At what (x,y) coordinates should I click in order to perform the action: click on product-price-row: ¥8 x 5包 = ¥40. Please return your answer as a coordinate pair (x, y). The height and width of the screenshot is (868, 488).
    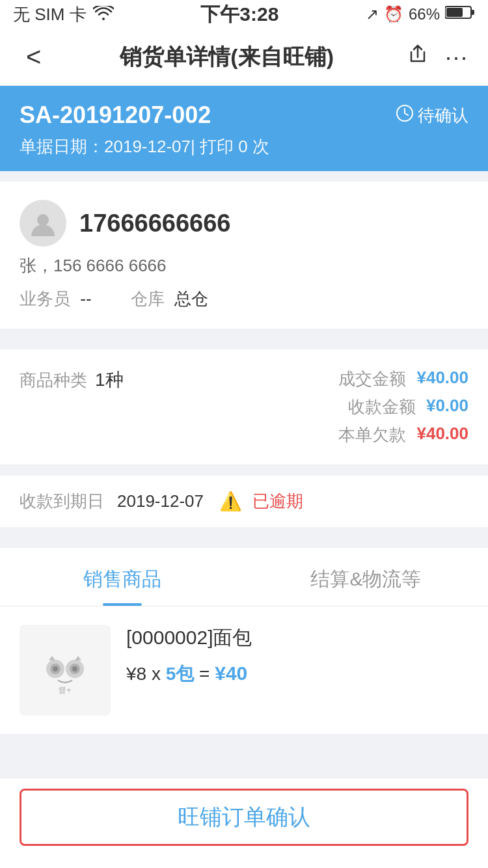
    Looking at the image, I should click on (297, 674).